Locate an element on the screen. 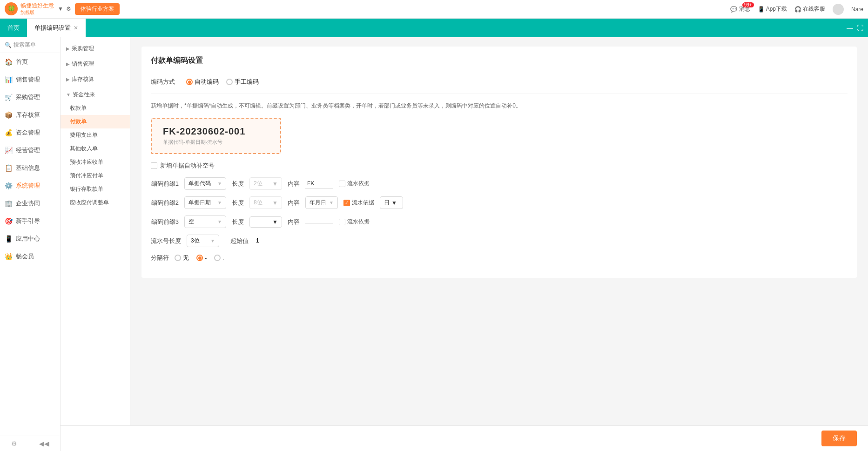  prefix2-select: 单据日期 ▼ is located at coordinates (205, 203).